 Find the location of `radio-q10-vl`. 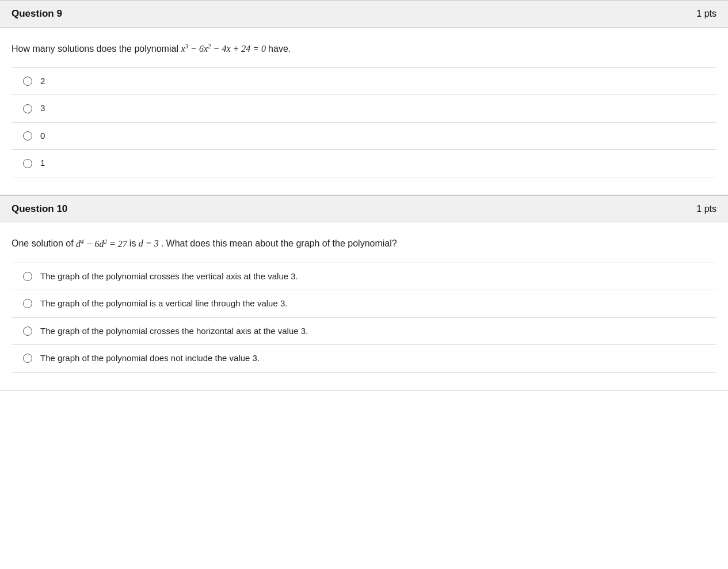

radio-q10-vl is located at coordinates (28, 304).